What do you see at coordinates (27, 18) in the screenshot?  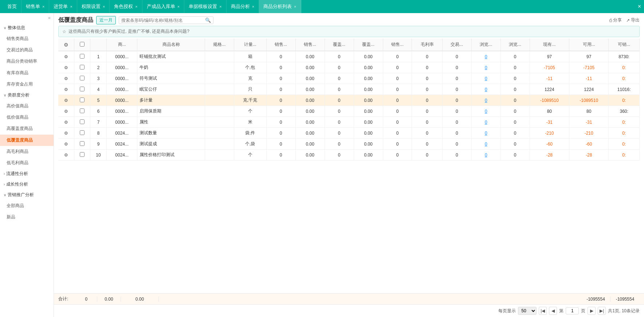 I see `sidebar-collapse-button: «` at bounding box center [27, 18].